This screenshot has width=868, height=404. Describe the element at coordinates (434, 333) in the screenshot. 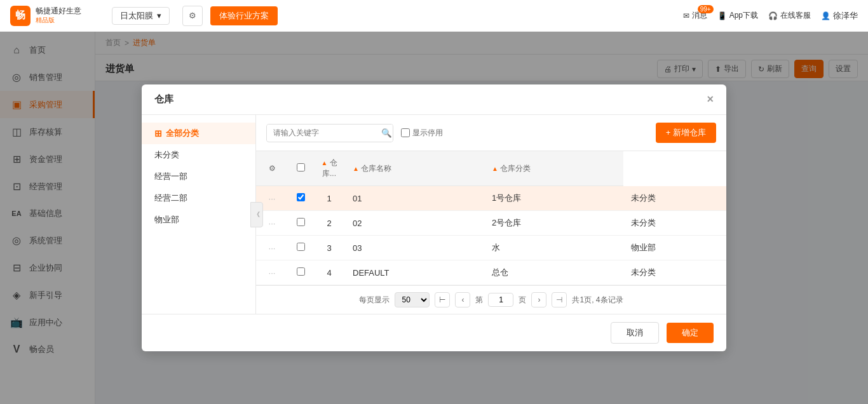

I see `modal-footer: 取消 确定` at that location.